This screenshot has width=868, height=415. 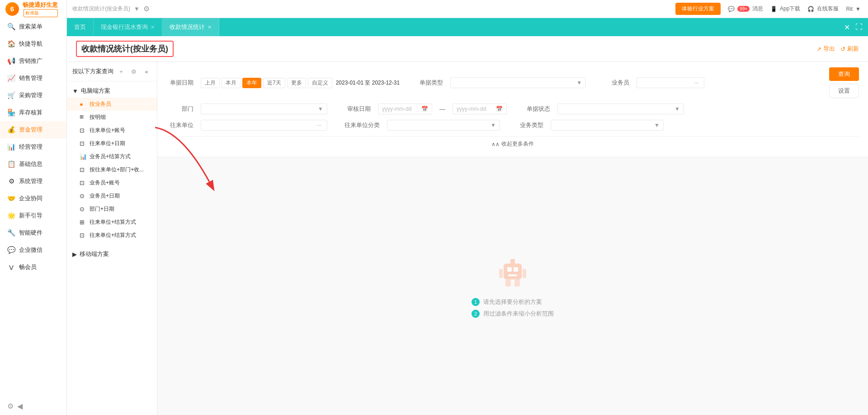 I want to click on collapse-filter-button: ∧∧ 收起更多条件, so click(x=513, y=144).